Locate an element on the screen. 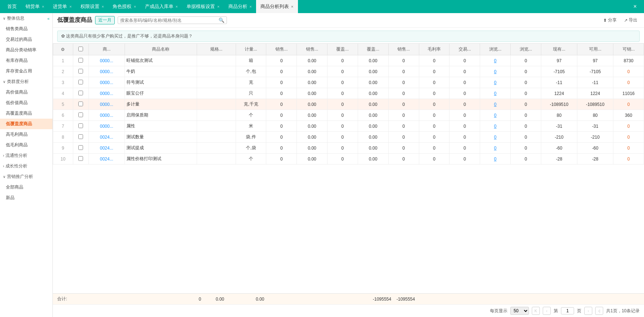  sidebar-section-marketing: ∨ 营销推广分析 is located at coordinates (26, 177).